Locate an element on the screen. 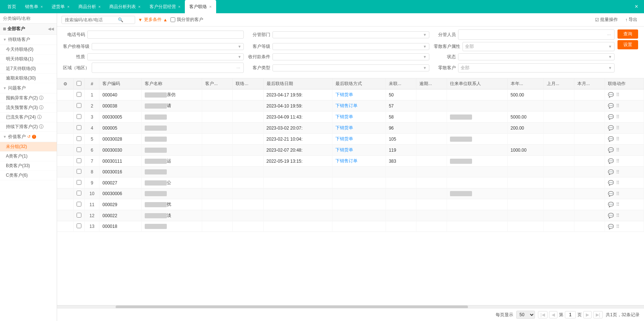 This screenshot has width=644, height=321. more-icon-2: ⠿ is located at coordinates (618, 117).